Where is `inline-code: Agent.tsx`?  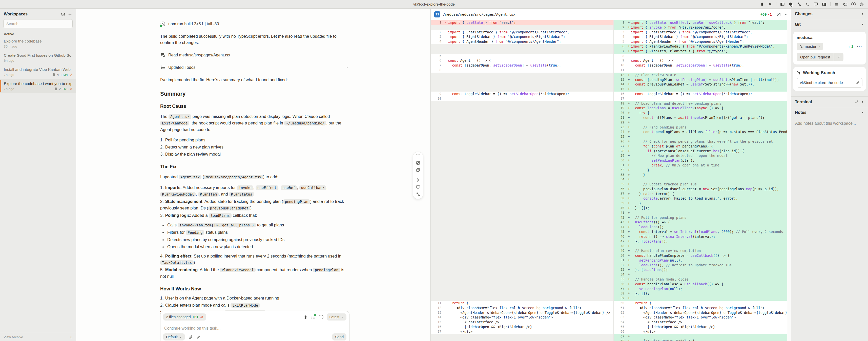
inline-code: Agent.tsx is located at coordinates (190, 177).